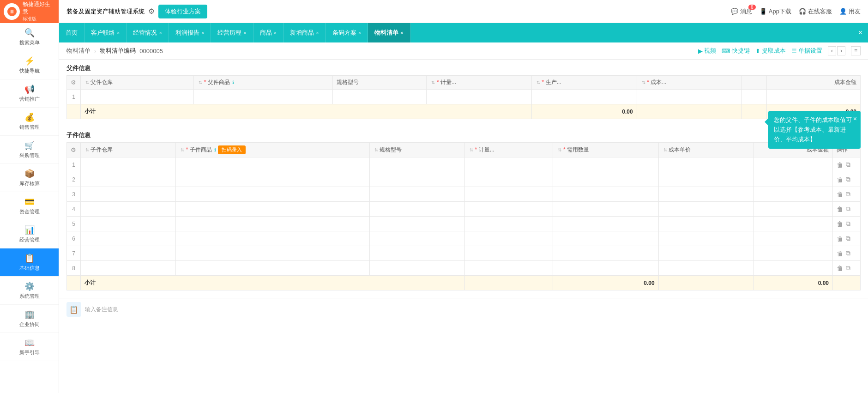 This screenshot has width=868, height=393. Describe the element at coordinates (30, 262) in the screenshot. I see `sidebar-item-basic-info: 📋 基础信息` at that location.